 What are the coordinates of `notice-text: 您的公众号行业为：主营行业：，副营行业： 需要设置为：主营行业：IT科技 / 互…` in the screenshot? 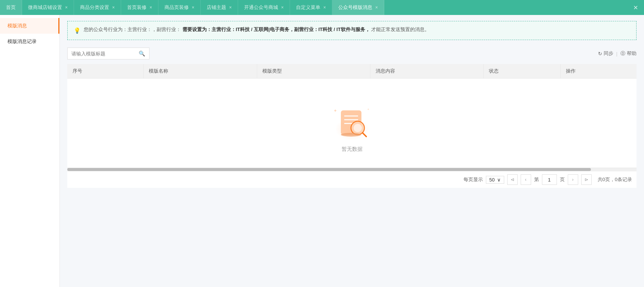 It's located at (256, 30).